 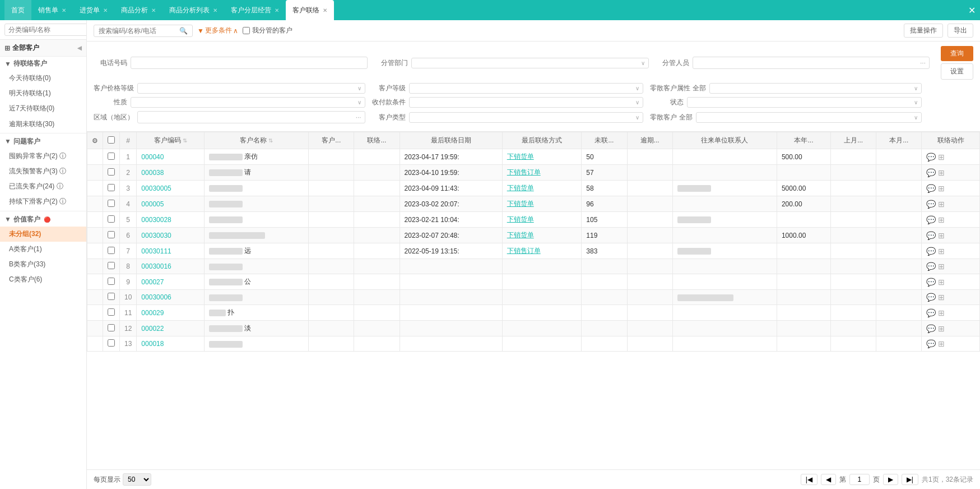 What do you see at coordinates (43, 172) in the screenshot?
I see `sidebar-item-churn-warning: 流失预警客户(3) ⓘ` at bounding box center [43, 172].